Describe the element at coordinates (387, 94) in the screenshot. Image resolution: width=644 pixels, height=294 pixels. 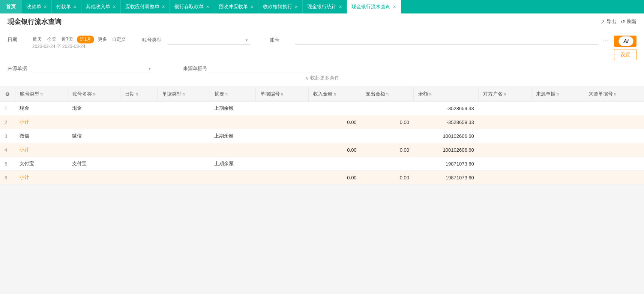
I see `col-header-expense: 支出金额⇅` at that location.